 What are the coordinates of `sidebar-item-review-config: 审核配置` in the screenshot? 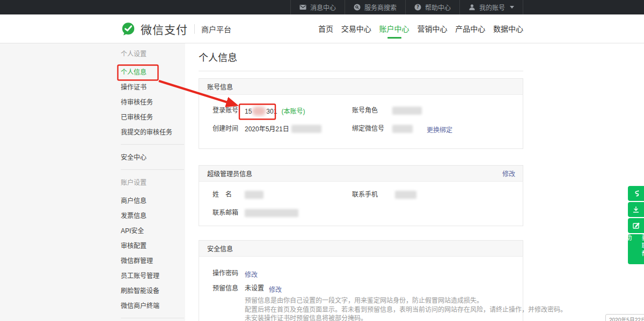 It's located at (152, 246).